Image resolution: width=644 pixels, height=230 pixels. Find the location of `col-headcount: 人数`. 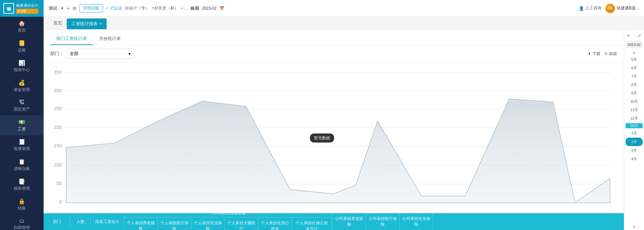

col-headcount: 人数 is located at coordinates (80, 222).